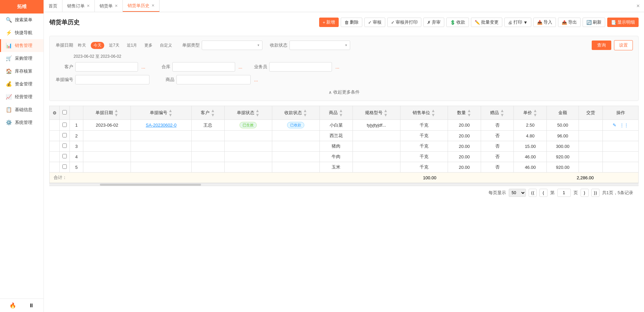  Describe the element at coordinates (544, 22) in the screenshot. I see `import-button: 📥 导入` at that location.